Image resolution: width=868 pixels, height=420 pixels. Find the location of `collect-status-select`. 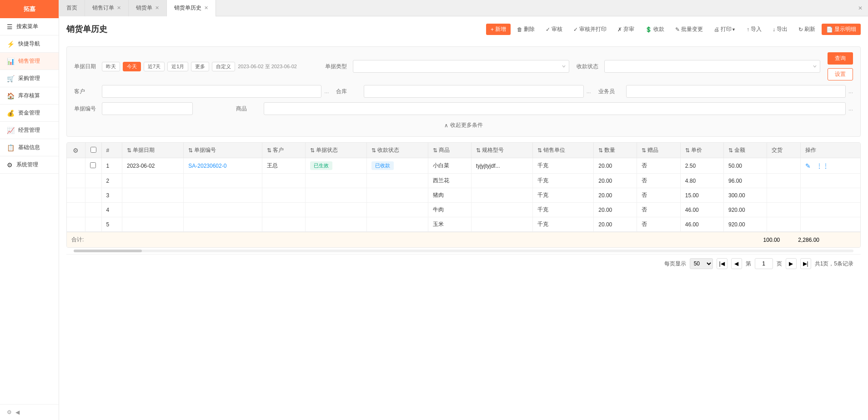

collect-status-select is located at coordinates (712, 66).